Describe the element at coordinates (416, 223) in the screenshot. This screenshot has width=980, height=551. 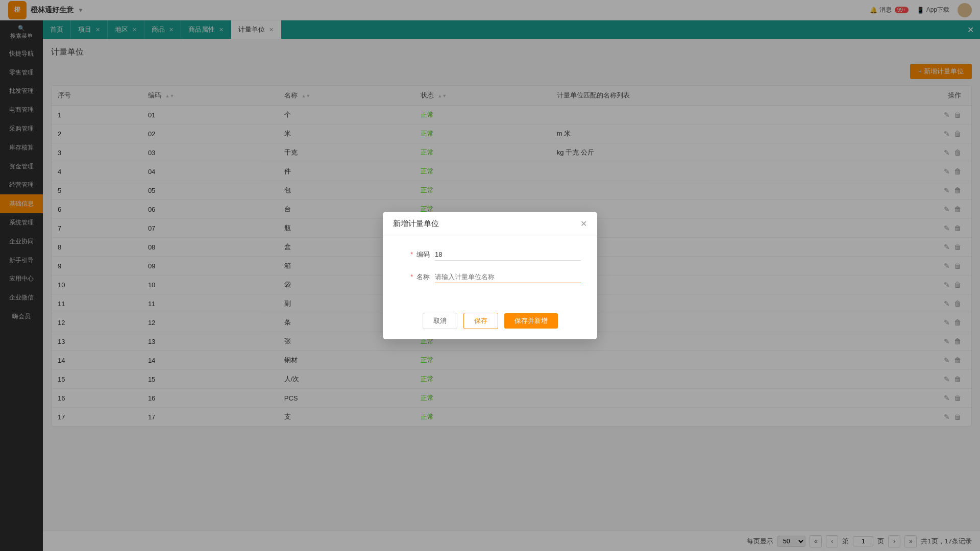
I see `dialog-title: 新增计量单位` at that location.